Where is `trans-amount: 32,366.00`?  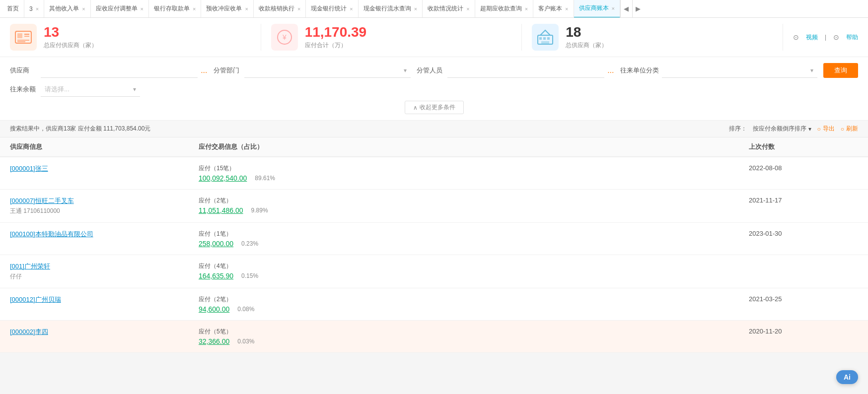
trans-amount: 32,366.00 is located at coordinates (214, 341).